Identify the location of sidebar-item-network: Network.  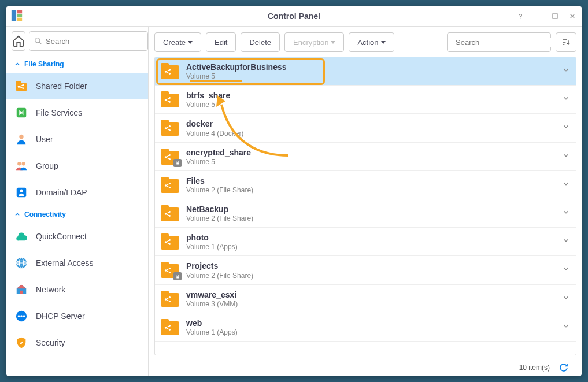
(77, 290).